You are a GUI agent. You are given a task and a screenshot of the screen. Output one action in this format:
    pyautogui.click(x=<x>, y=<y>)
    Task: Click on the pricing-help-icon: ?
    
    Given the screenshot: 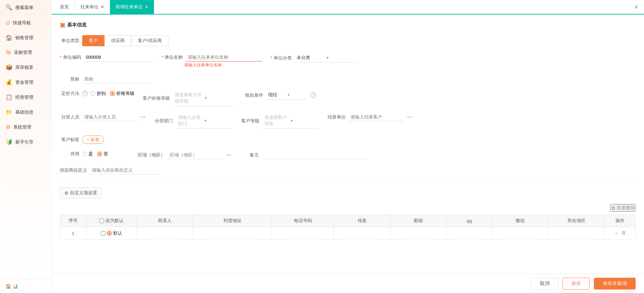 What is the action you would take?
    pyautogui.click(x=85, y=93)
    